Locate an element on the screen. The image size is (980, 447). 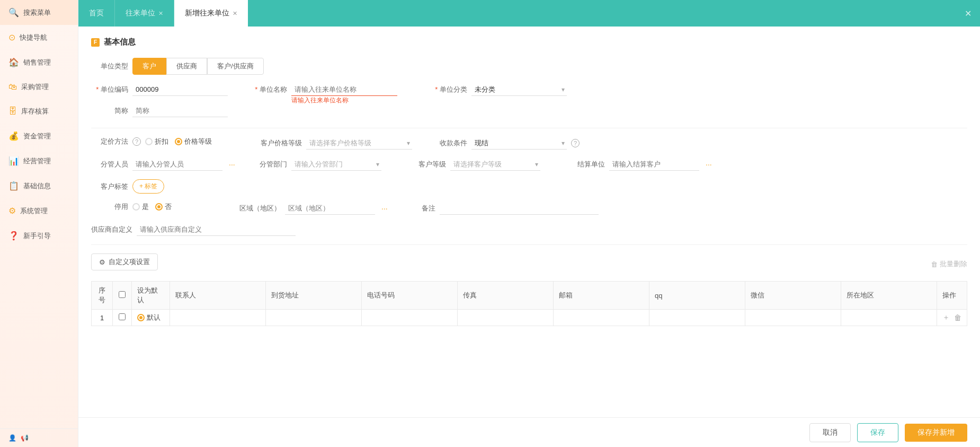
col-address: 到货地址 is located at coordinates (314, 296).